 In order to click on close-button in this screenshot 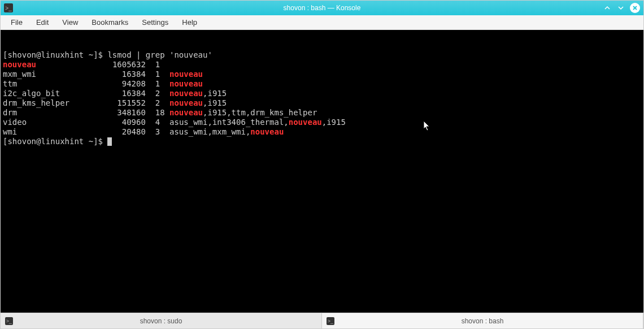, I will do `click(635, 8)`.